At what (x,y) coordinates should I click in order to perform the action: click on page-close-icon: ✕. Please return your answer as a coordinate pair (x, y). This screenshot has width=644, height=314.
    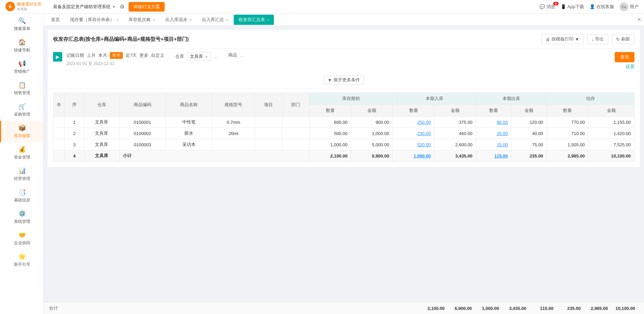
    Looking at the image, I should click on (639, 20).